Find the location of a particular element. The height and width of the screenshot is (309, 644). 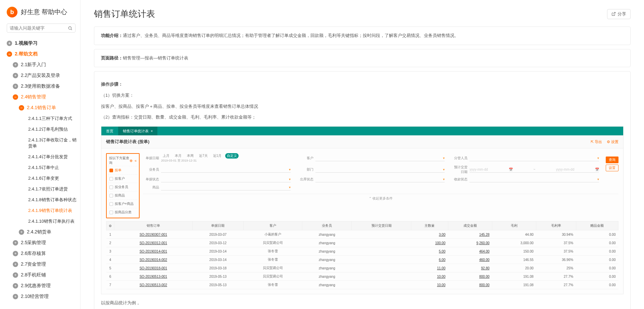

ss-collapse: ⌃ 收起更多条件 is located at coordinates (381, 198).